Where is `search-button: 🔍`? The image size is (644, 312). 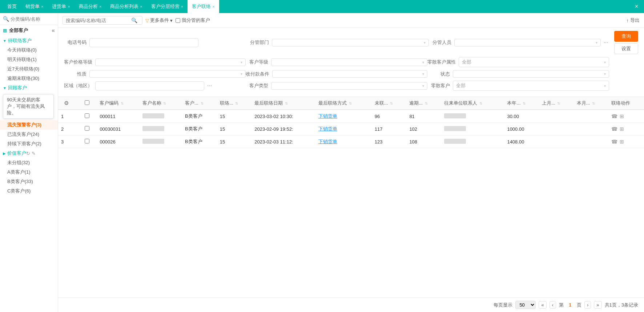 search-button: 🔍 is located at coordinates (134, 20).